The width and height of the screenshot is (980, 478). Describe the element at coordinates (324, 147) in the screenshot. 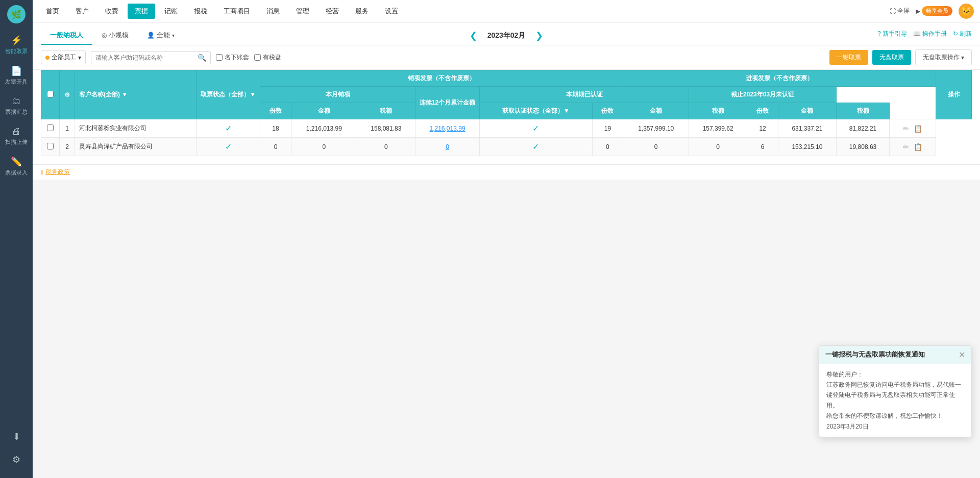

I see `td-sale-amount: 0` at that location.